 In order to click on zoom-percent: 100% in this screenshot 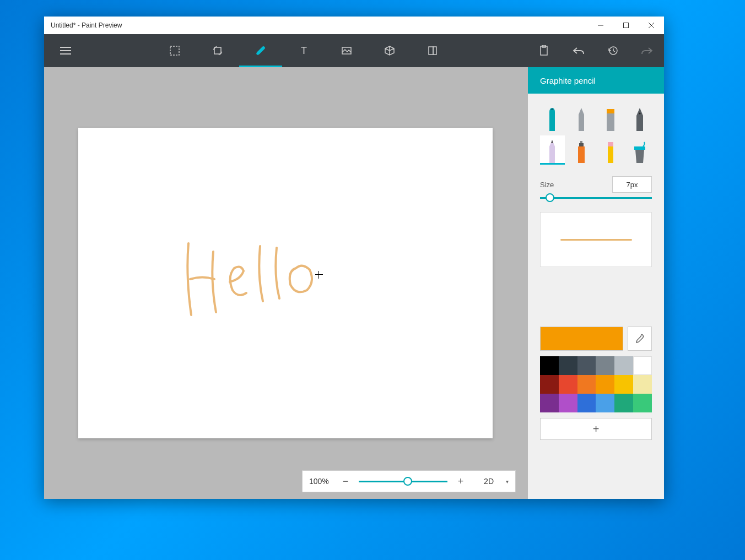, I will do `click(321, 481)`.